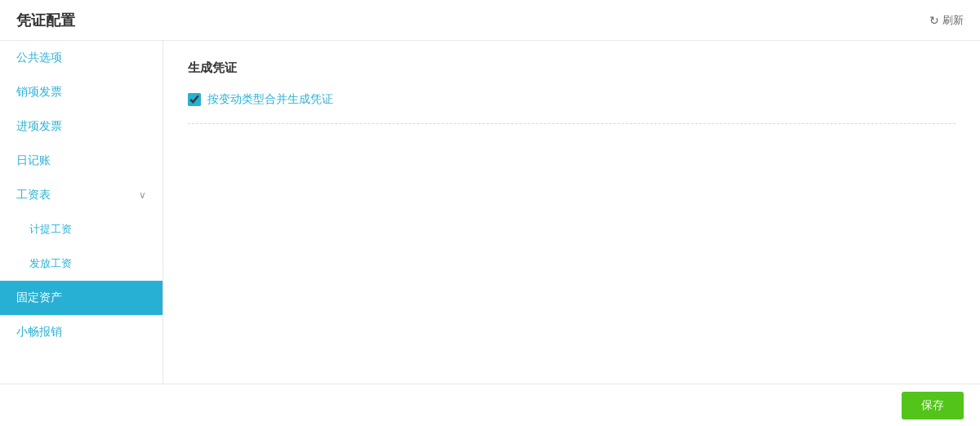 Image resolution: width=980 pixels, height=426 pixels. Describe the element at coordinates (51, 229) in the screenshot. I see `sidebar-item-label: 计提工资` at that location.